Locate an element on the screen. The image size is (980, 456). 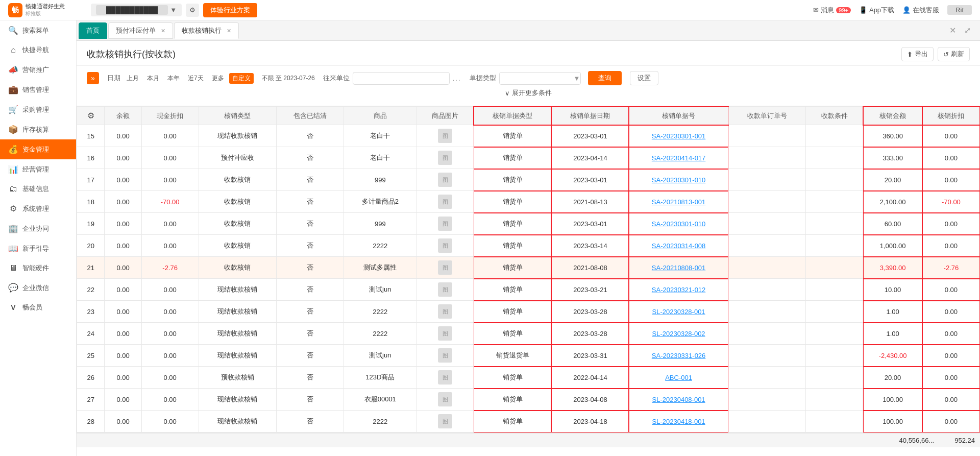
row-verify-bill-no: SA-20210808-001 is located at coordinates (678, 268).